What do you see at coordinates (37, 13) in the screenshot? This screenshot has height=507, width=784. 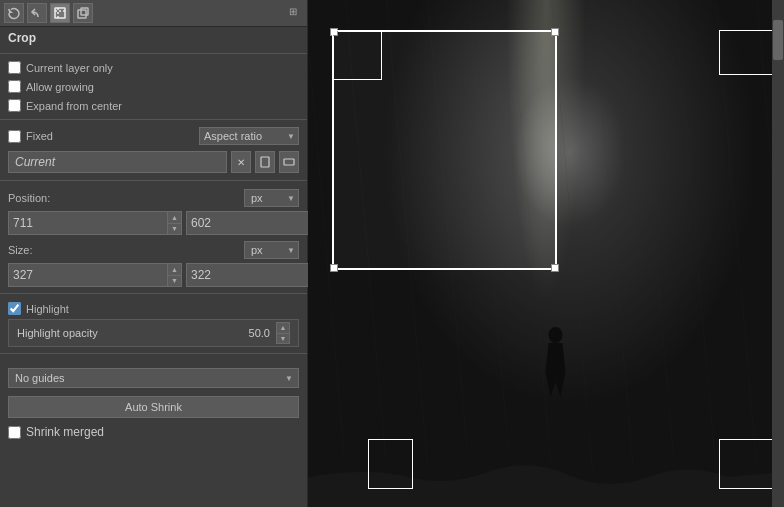 I see `undo-icon` at bounding box center [37, 13].